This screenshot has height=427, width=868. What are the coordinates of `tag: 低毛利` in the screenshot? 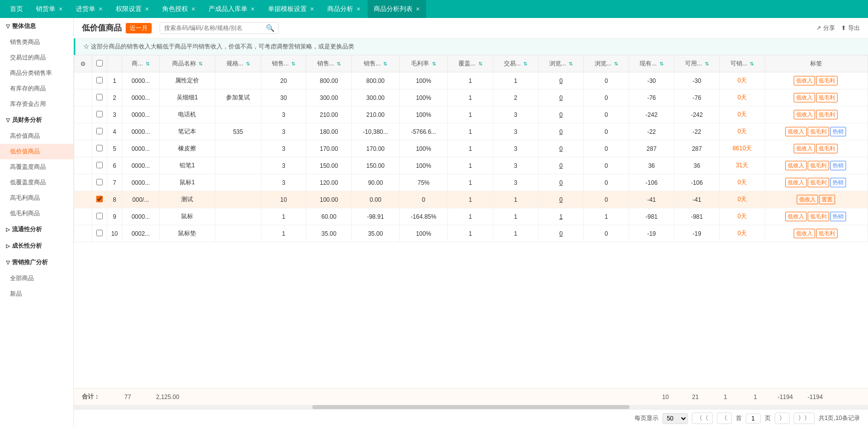 It's located at (818, 183).